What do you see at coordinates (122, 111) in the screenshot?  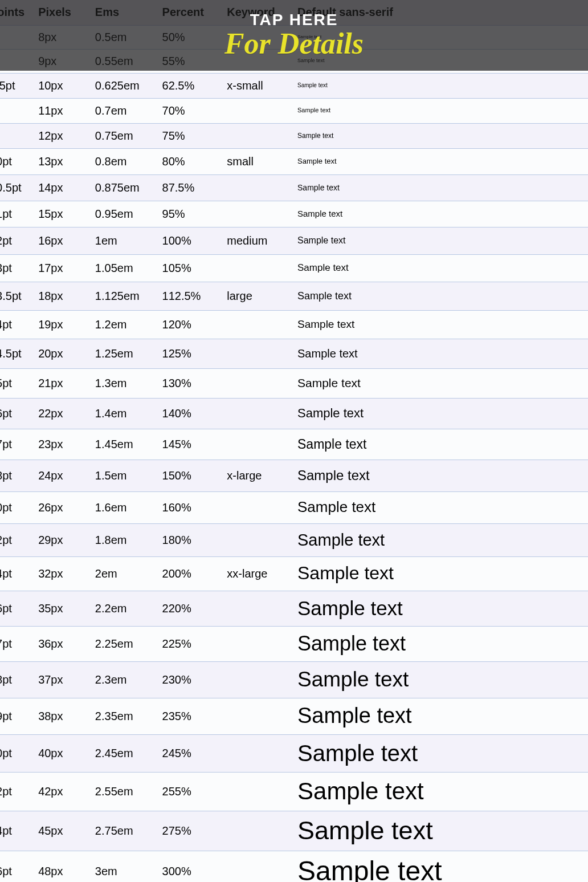 I see `cell-ems: 0.7em` at bounding box center [122, 111].